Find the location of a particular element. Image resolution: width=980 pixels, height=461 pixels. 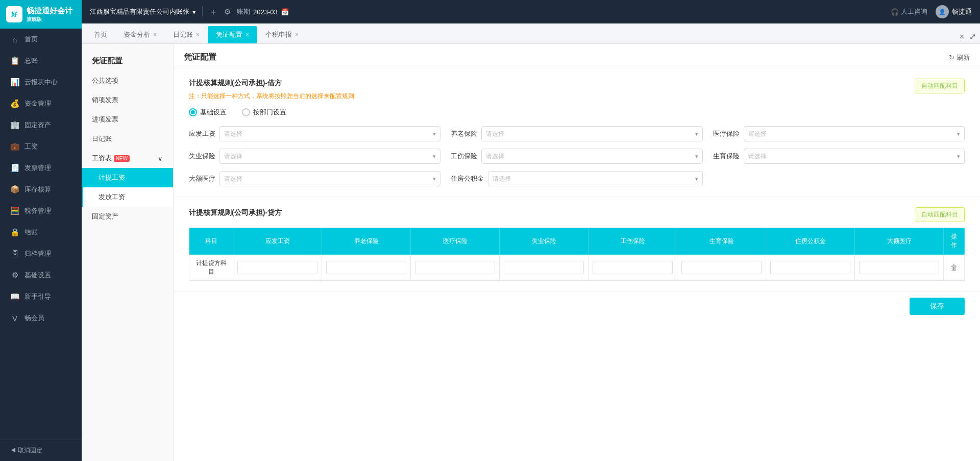

tab-tax: 个税申报 × is located at coordinates (282, 35).